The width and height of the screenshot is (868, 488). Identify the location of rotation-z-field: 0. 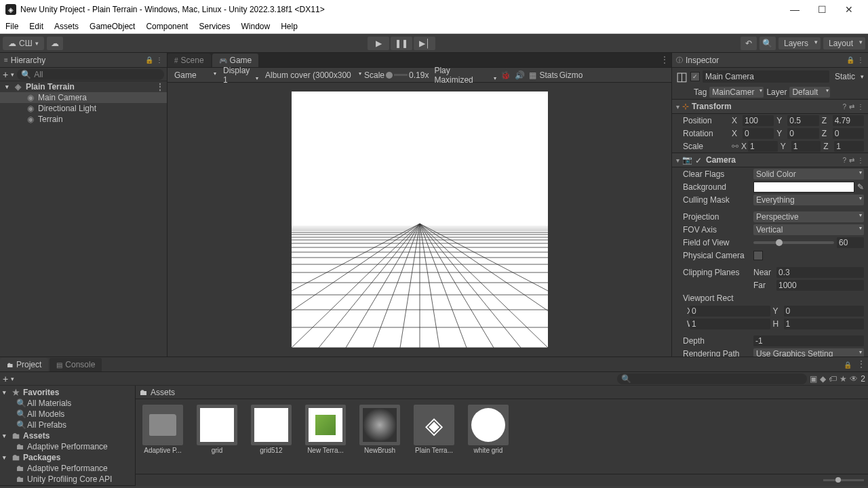
(848, 134).